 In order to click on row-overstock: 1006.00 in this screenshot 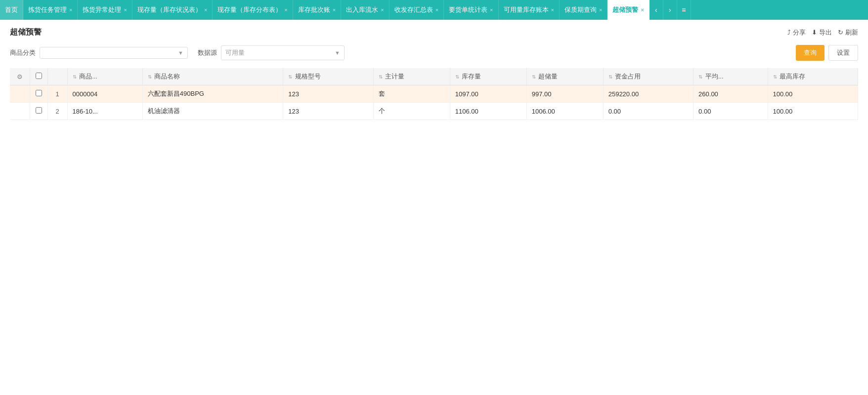, I will do `click(564, 112)`.